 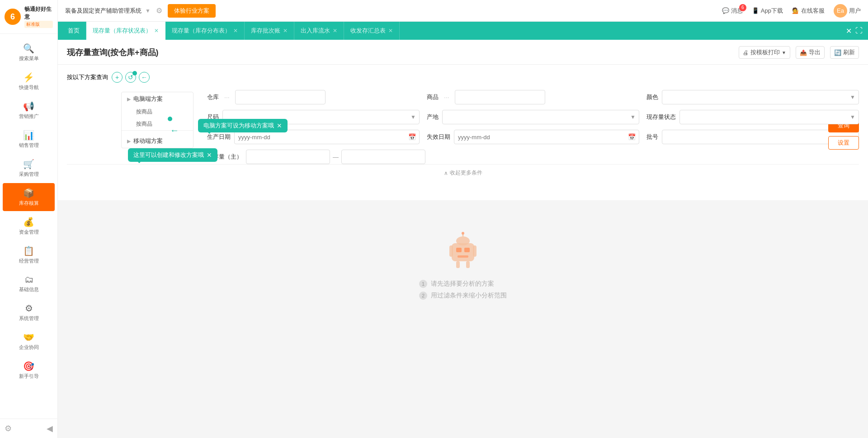 What do you see at coordinates (126, 31) in the screenshot?
I see `tab-inventory-status: 现存量（库存状况表） ✕` at bounding box center [126, 31].